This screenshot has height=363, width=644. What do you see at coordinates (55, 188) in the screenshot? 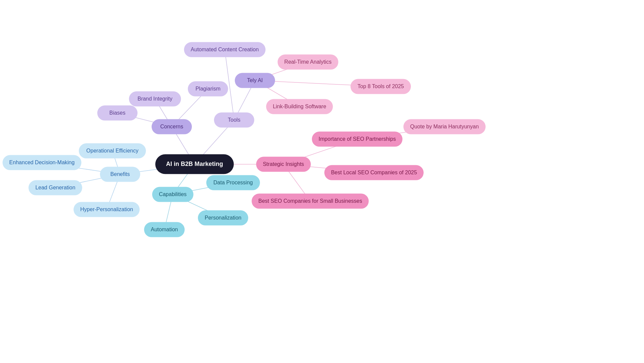
I see `lead-generation-node: Lead Generation` at bounding box center [55, 188].